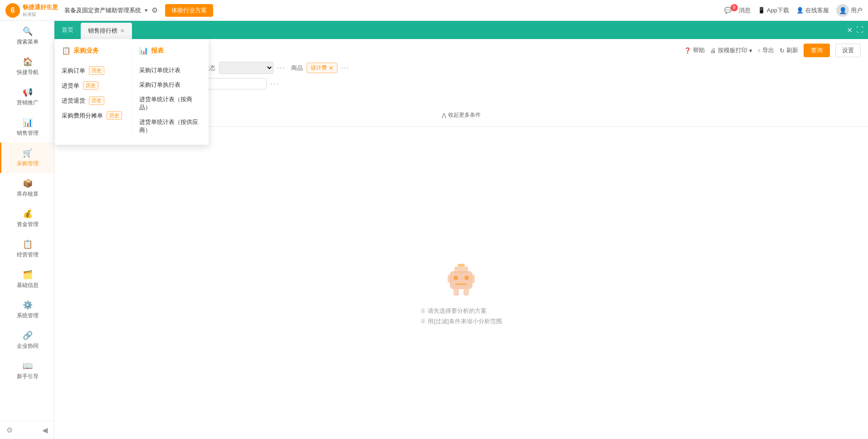 The width and height of the screenshot is (868, 439). Describe the element at coordinates (155, 10) in the screenshot. I see `settings-icon: ⚙` at that location.